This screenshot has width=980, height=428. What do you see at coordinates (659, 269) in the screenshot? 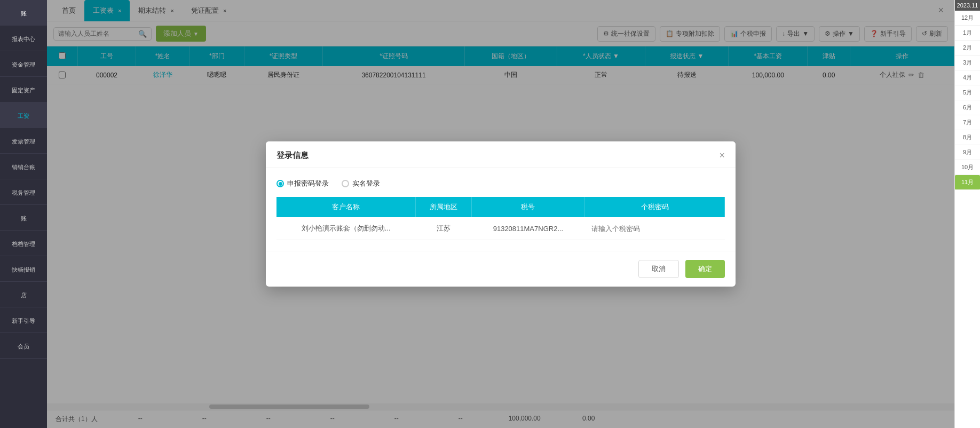
I see `cancel-button: 取消` at bounding box center [659, 269].